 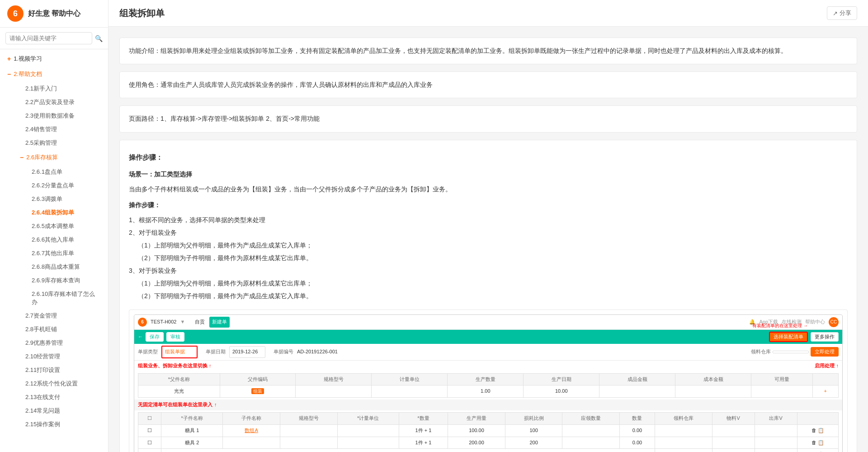 I want to click on th-op, so click(x=826, y=379).